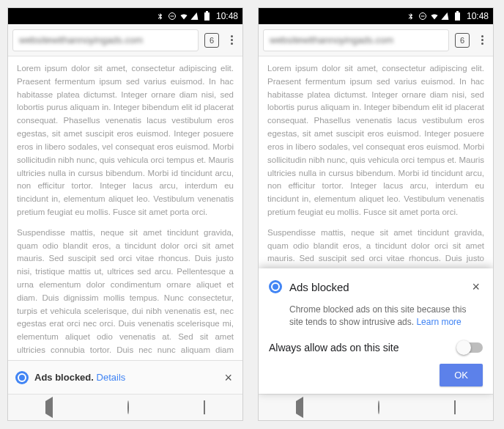 The image size is (504, 429). Describe the element at coordinates (125, 377) in the screenshot. I see `ads-blocked-infobar: Ads blocked. Details ×` at that location.